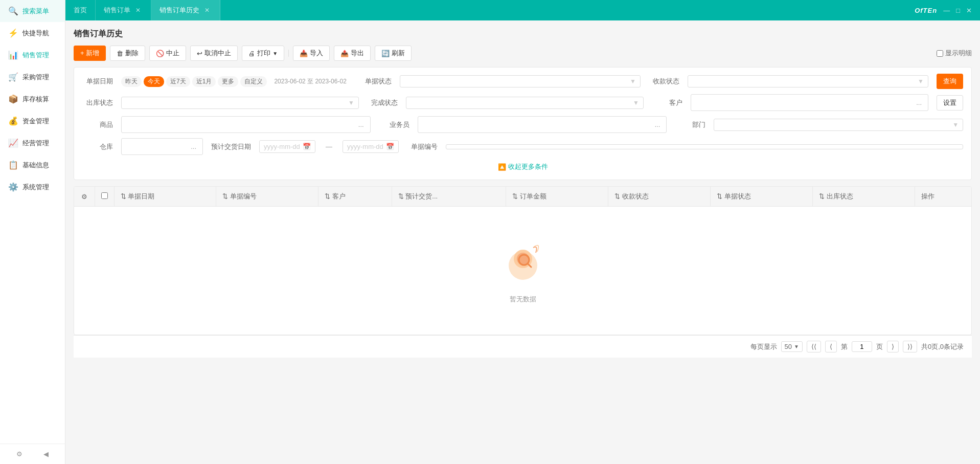 This screenshot has width=980, height=464. Describe the element at coordinates (657, 125) in the screenshot. I see `salesperson-more-icon: ...` at that location.